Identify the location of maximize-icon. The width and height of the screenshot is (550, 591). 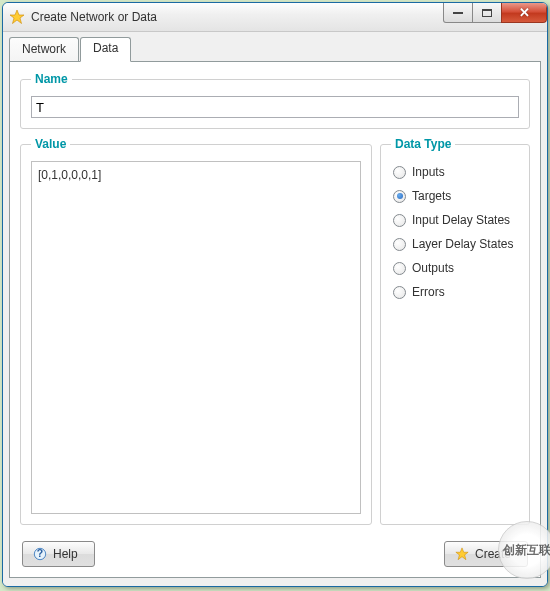
(487, 13).